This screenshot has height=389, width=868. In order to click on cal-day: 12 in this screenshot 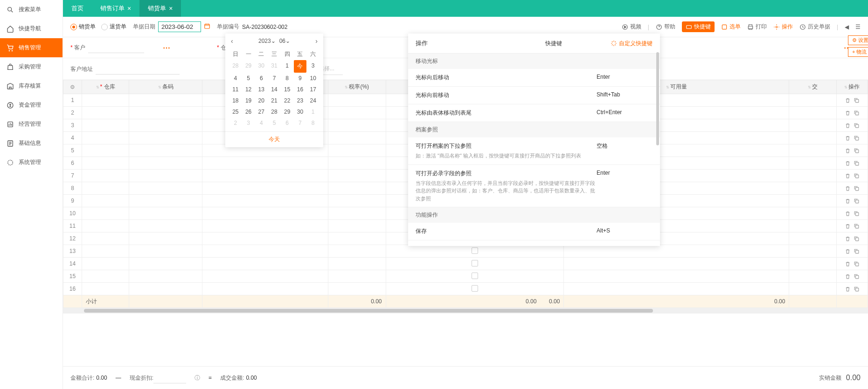, I will do `click(249, 89)`.